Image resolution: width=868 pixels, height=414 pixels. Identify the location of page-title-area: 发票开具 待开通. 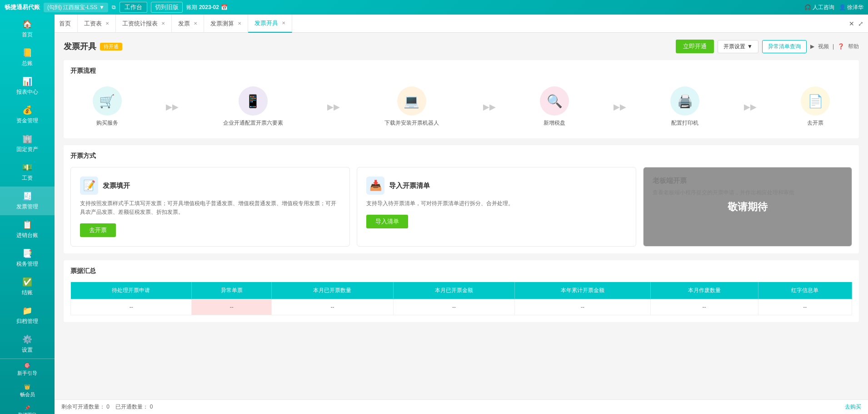
(93, 46).